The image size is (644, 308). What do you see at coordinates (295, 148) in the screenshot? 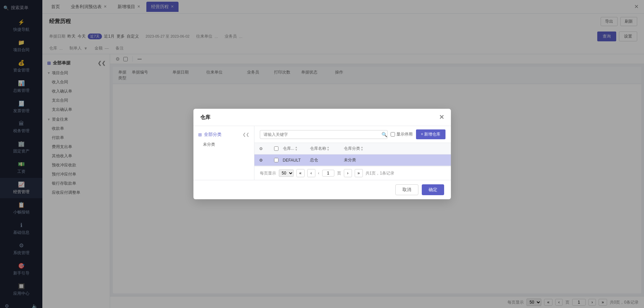
I see `modal-th-code: 仓库... ▲▼` at bounding box center [295, 148].